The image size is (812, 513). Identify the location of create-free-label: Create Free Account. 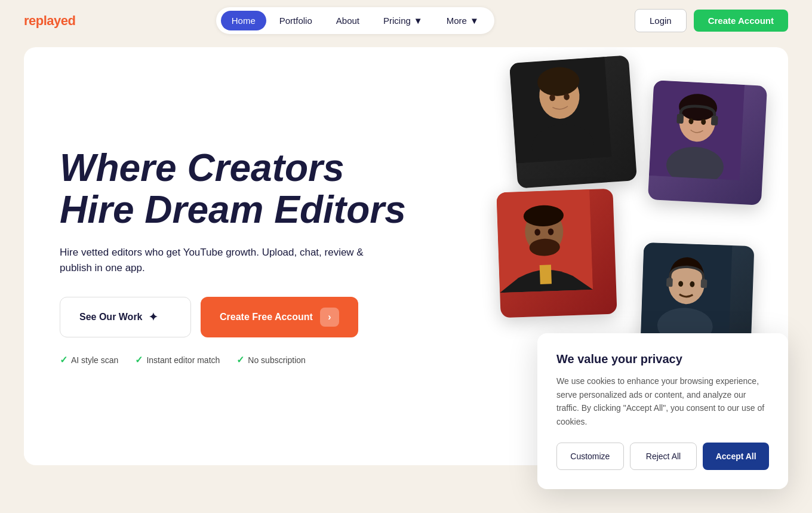
(266, 317).